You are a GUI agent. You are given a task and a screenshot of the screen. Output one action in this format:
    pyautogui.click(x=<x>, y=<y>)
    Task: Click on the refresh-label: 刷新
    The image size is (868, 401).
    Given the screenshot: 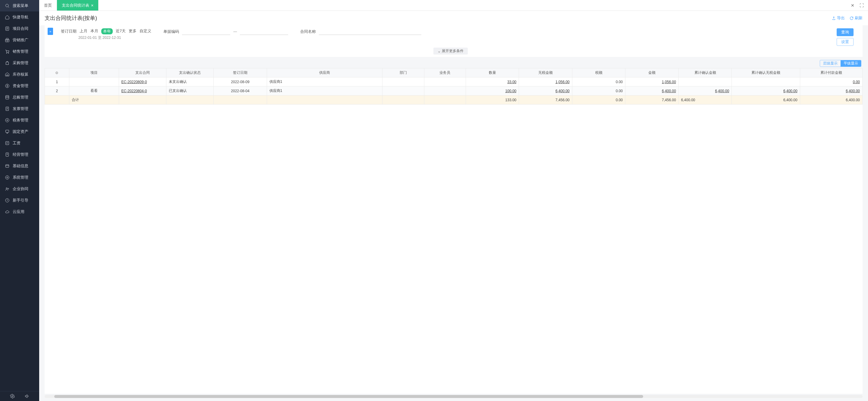 What is the action you would take?
    pyautogui.click(x=859, y=18)
    